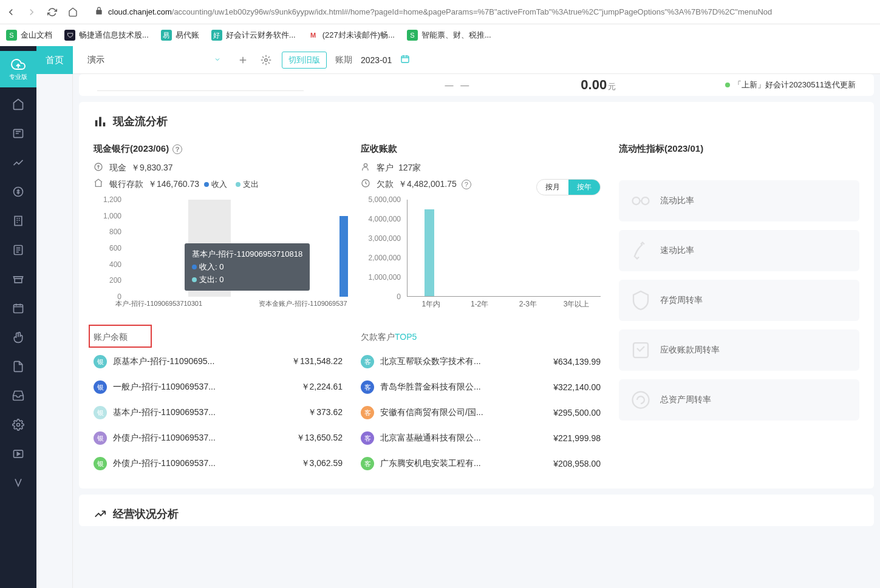 The width and height of the screenshot is (880, 588). Describe the element at coordinates (18, 367) in the screenshot. I see `sidebar-doc-icon` at that location.